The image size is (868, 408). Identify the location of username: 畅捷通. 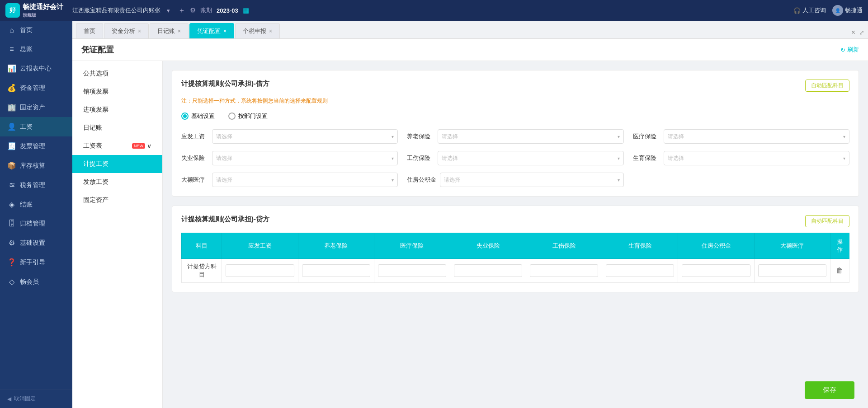
(854, 10).